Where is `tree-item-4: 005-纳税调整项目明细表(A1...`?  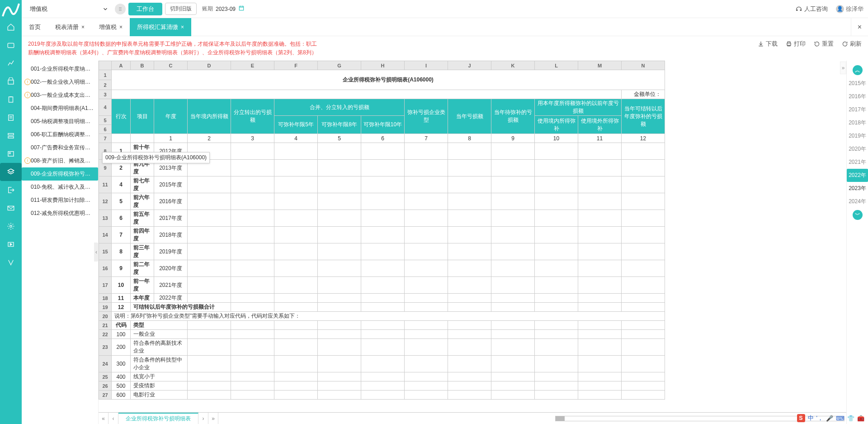 tree-item-4: 005-纳税调整项目明细表(A1... is located at coordinates (60, 121).